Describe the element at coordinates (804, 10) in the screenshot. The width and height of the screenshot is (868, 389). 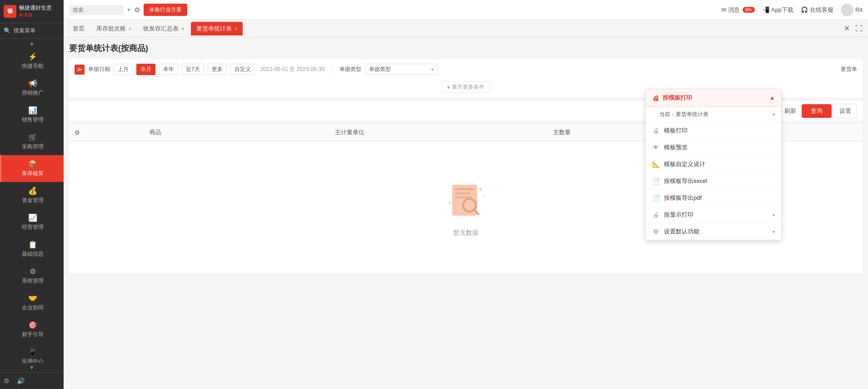
I see `headset-icon: 🎧` at that location.